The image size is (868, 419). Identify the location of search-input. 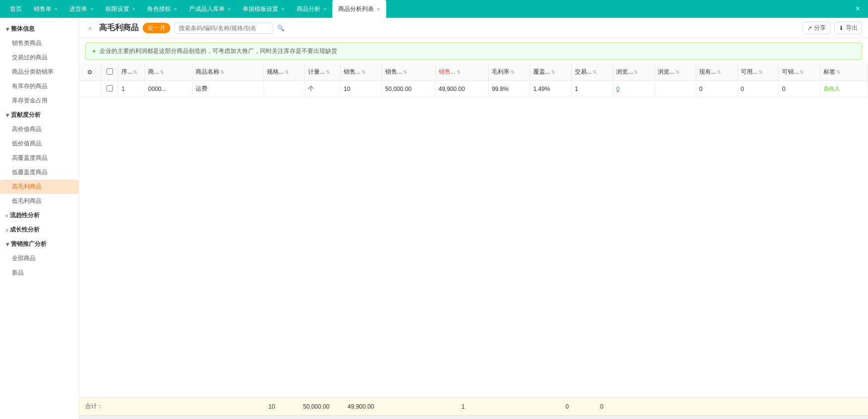
(224, 28).